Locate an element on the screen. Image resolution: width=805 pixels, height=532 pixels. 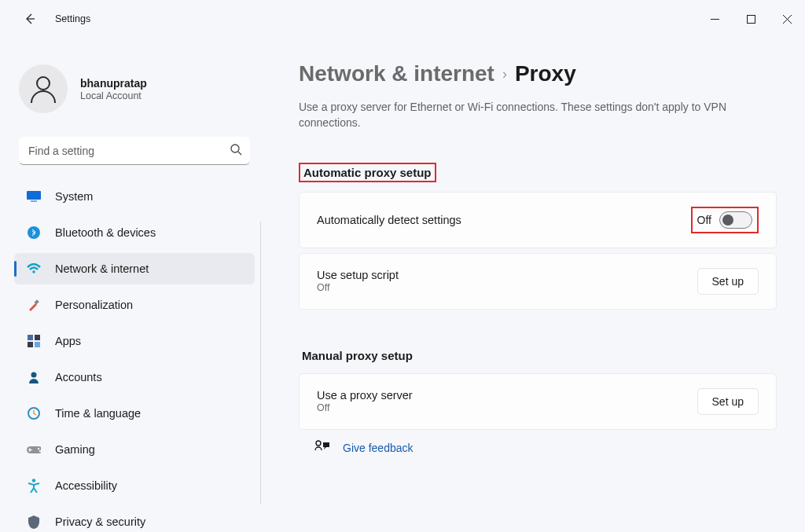
page-description: Use a proxy server for Ethernet or Wi-Fi… is located at coordinates (519, 115).